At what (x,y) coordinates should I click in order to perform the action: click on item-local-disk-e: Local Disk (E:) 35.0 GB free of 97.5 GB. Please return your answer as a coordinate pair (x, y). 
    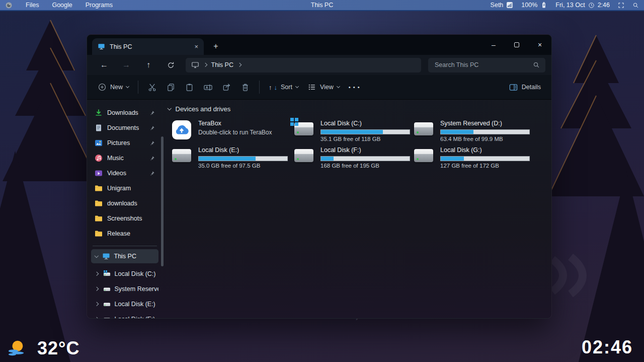
    Looking at the image, I should click on (232, 159).